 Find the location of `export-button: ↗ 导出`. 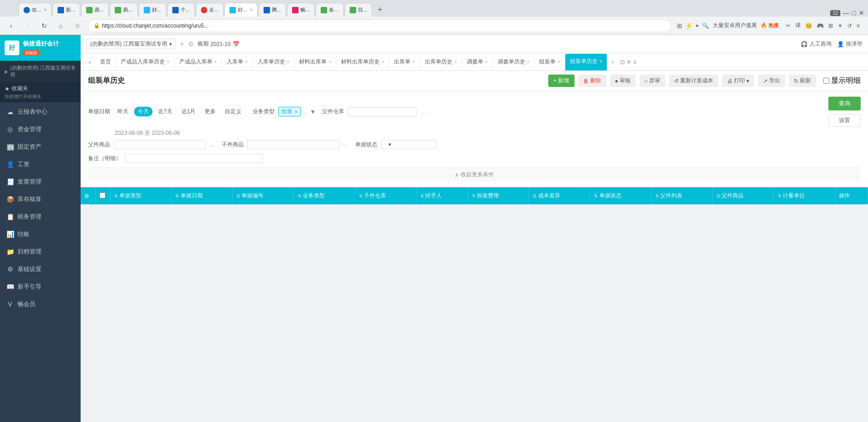

export-button: ↗ 导出 is located at coordinates (771, 81).